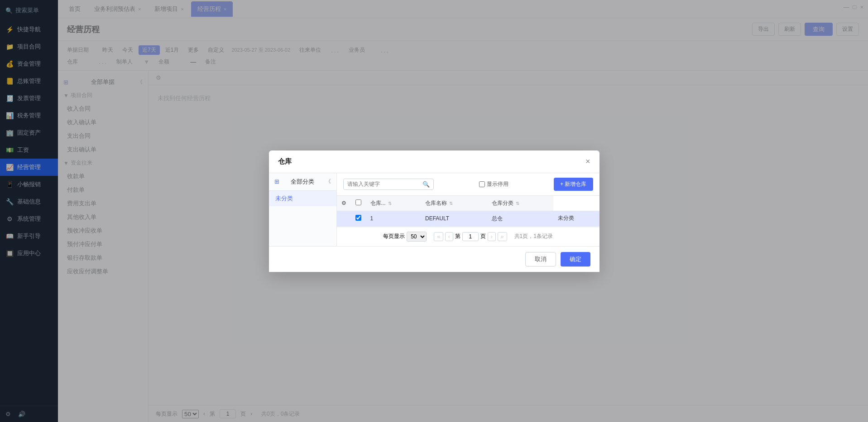  I want to click on modal-header: 仓库 ×, so click(434, 162).